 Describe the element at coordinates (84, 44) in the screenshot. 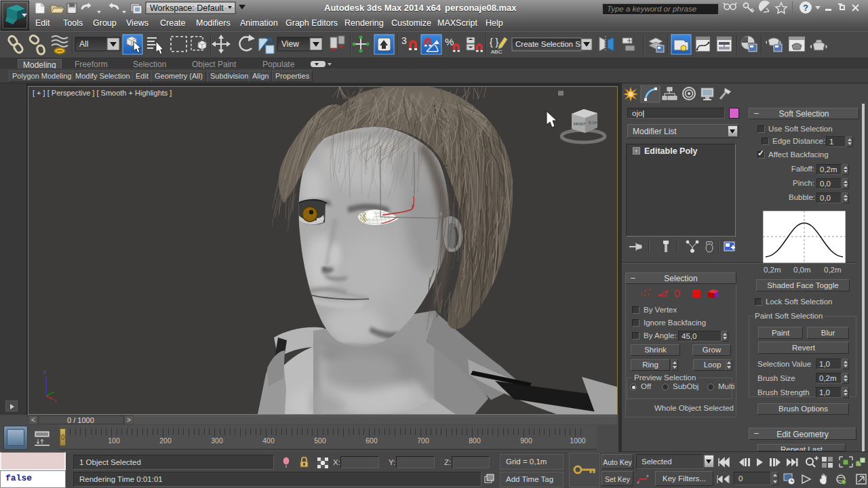

I see `svg-text: All` at that location.